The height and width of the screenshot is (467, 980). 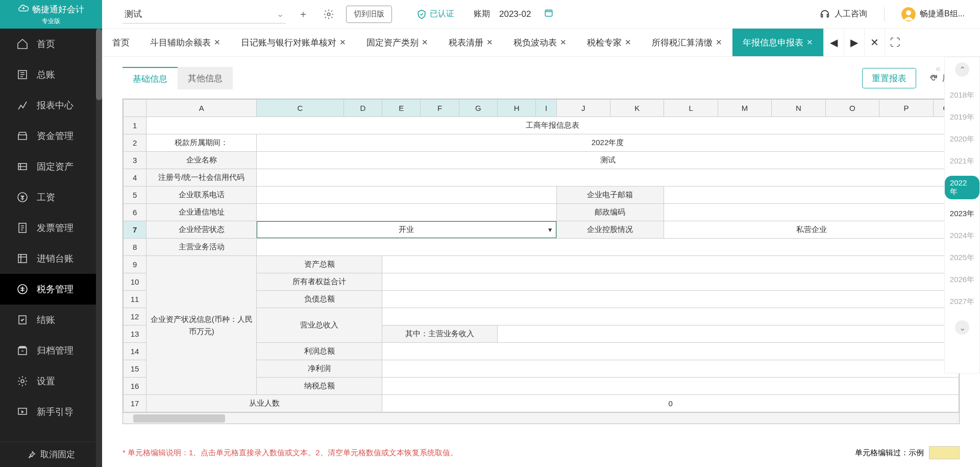 I want to click on brand-name: 畅捷通好会计, so click(x=58, y=9).